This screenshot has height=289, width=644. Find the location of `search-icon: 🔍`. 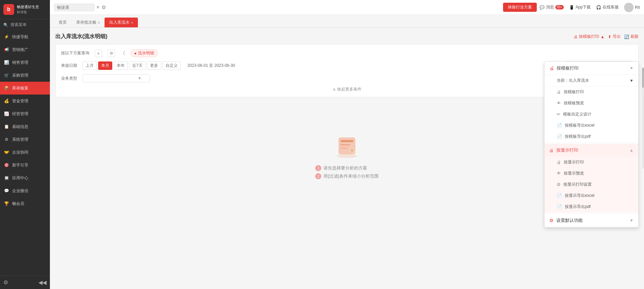

search-icon: 🔍 is located at coordinates (6, 25).